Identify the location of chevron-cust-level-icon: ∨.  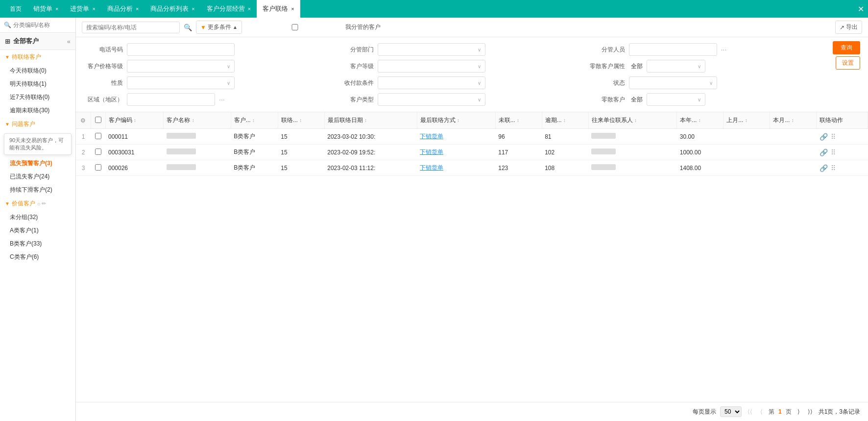
(479, 67).